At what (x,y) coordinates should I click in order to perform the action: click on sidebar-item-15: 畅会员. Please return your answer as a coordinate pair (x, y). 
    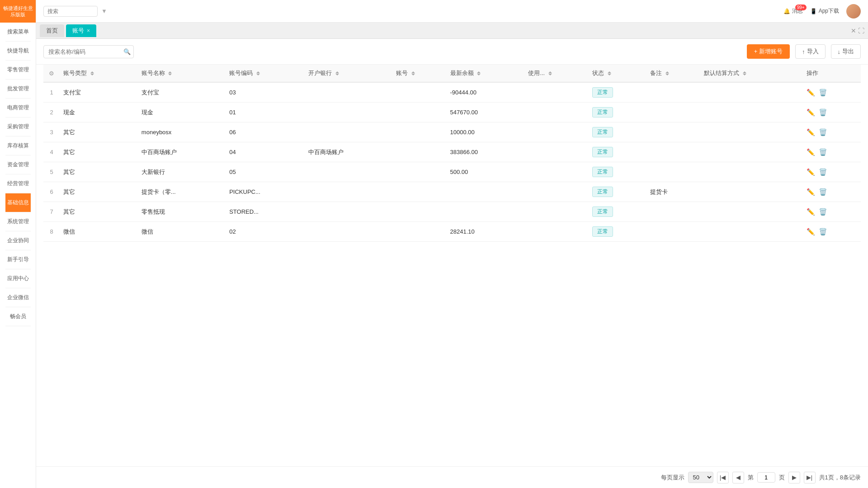
    Looking at the image, I should click on (18, 317).